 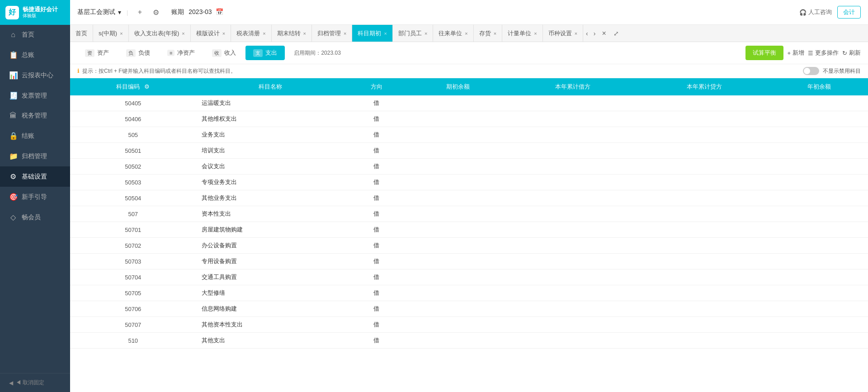 I want to click on tab-home-label: 首页, so click(x=81, y=33).